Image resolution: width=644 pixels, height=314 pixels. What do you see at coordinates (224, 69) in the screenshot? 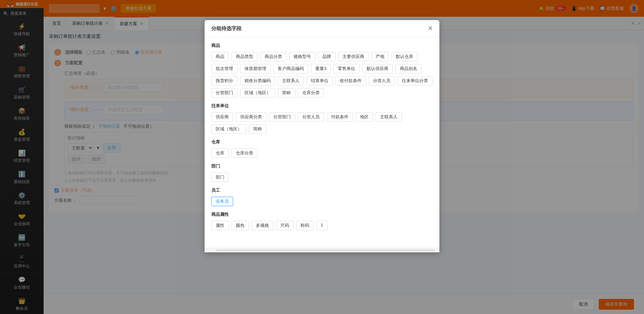
I see `field-batch-mgmt: 批次管理` at bounding box center [224, 69].